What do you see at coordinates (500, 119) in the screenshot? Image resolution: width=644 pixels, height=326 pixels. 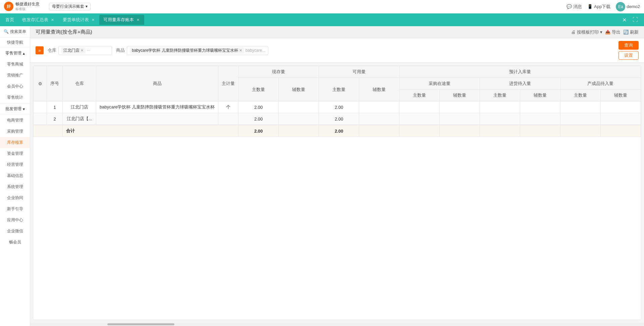 I see `row2-incoming-main` at bounding box center [500, 119].